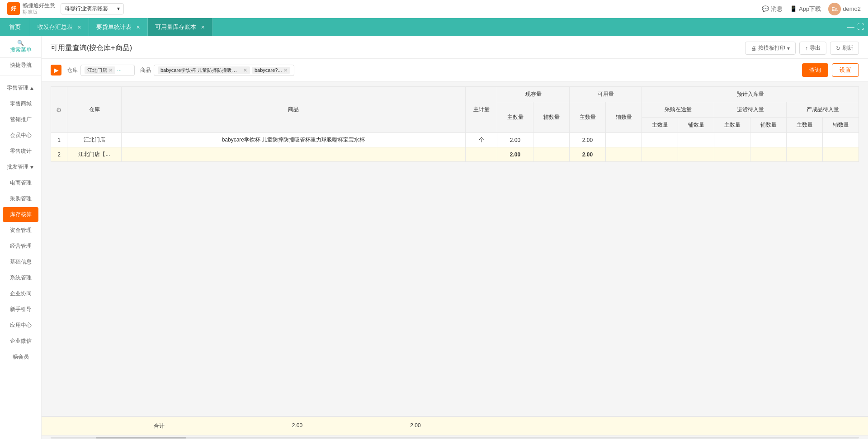 This screenshot has height=439, width=868. I want to click on sidebar-item-enterprise: 企业协同, so click(21, 294).